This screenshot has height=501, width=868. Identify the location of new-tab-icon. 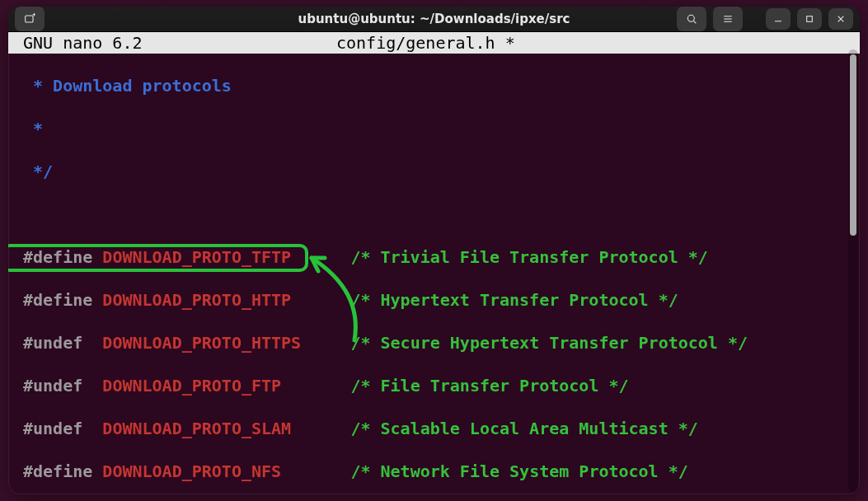
(30, 19).